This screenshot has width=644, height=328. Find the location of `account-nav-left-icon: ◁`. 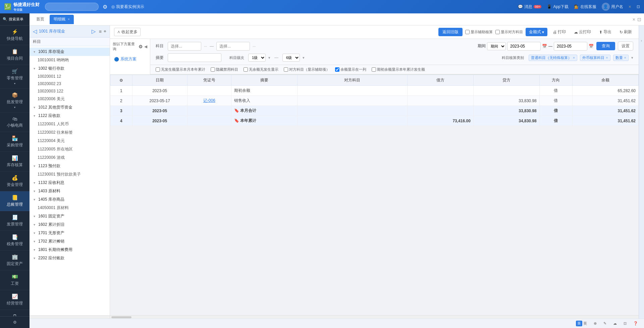

account-nav-left-icon: ◁ is located at coordinates (35, 31).